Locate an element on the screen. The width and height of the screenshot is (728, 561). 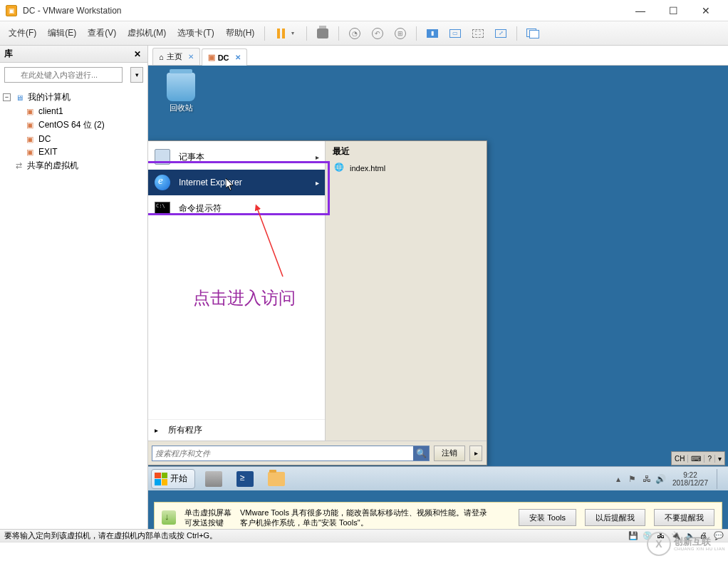
manager-icon: ⊞ is located at coordinates (400, 34).